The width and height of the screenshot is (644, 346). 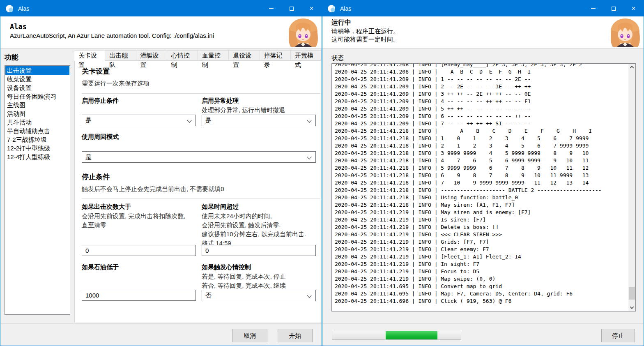 What do you see at coordinates (100, 101) in the screenshot?
I see `enable-stop-label: 启用停止条件` at bounding box center [100, 101].